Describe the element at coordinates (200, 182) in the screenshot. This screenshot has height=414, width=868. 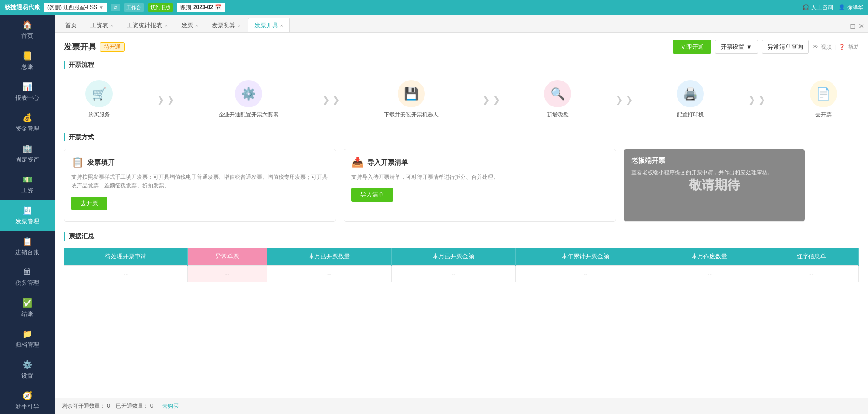
I see `manual-desc: 支持按照发票样式手工填开发票；可开具增值税电子普通发票、增值税普通发票、增值税专…` at that location.